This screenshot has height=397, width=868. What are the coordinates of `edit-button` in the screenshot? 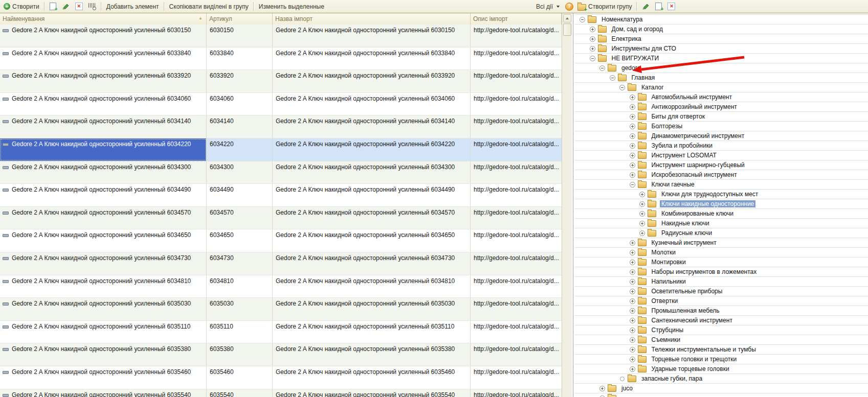 It's located at (65, 7).